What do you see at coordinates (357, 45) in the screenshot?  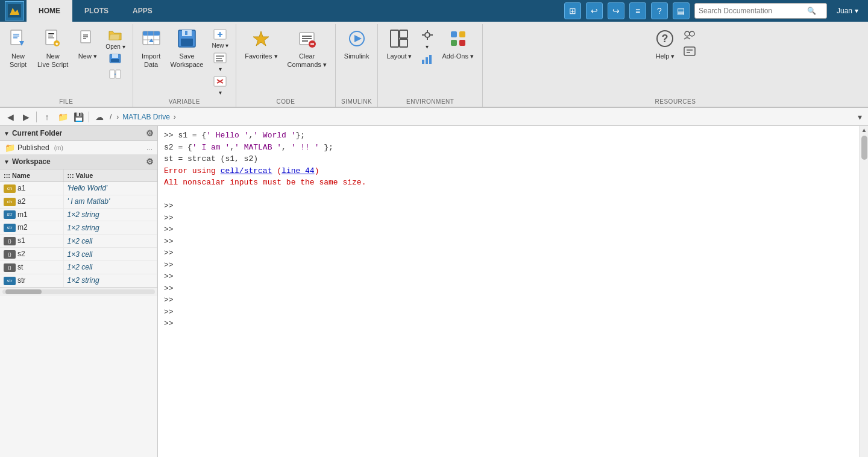 I see `simulink-button: Simulink` at bounding box center [357, 45].